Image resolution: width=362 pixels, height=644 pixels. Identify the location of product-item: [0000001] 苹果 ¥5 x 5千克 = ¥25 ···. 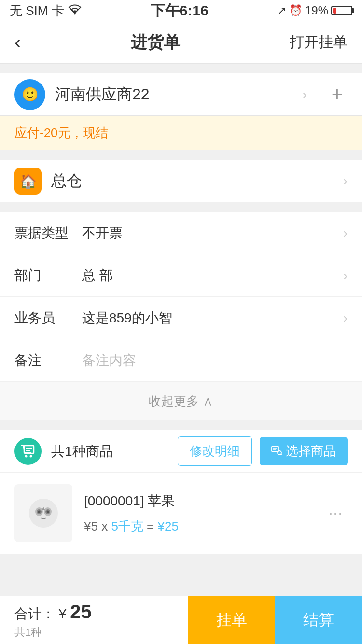
(181, 514).